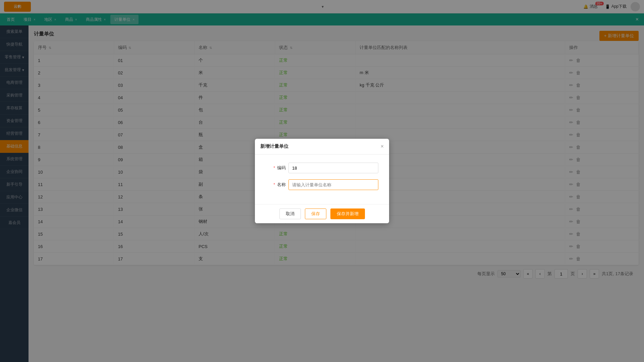 The width and height of the screenshot is (644, 362). What do you see at coordinates (276, 168) in the screenshot?
I see `code-label: * 编码` at bounding box center [276, 168].